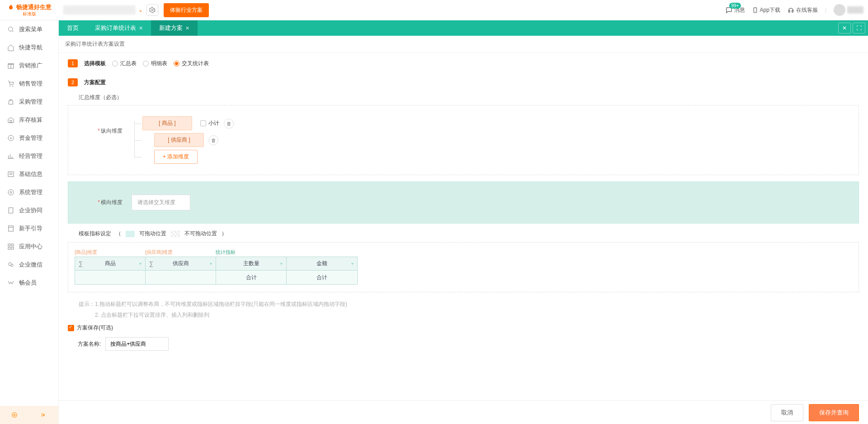  Describe the element at coordinates (90, 344) in the screenshot. I see `scheme-name-label: 方案名称:` at that location.